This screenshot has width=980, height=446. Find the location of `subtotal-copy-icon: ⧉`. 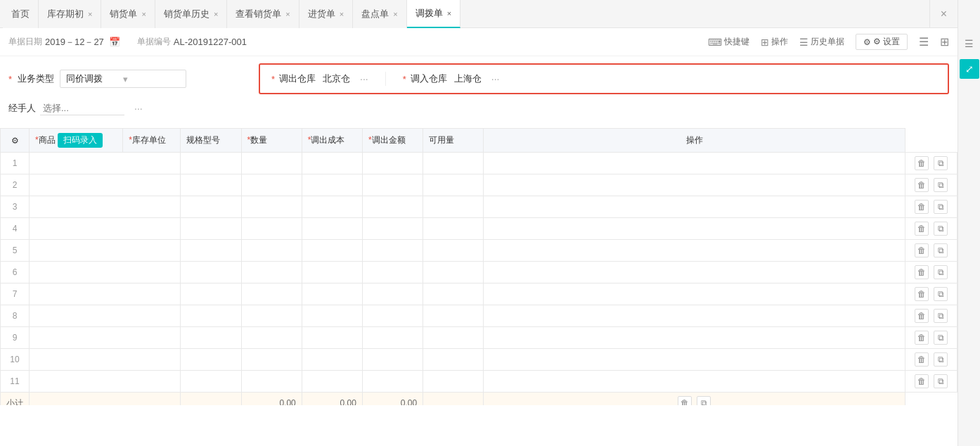

subtotal-copy-icon: ⧉ is located at coordinates (704, 401).